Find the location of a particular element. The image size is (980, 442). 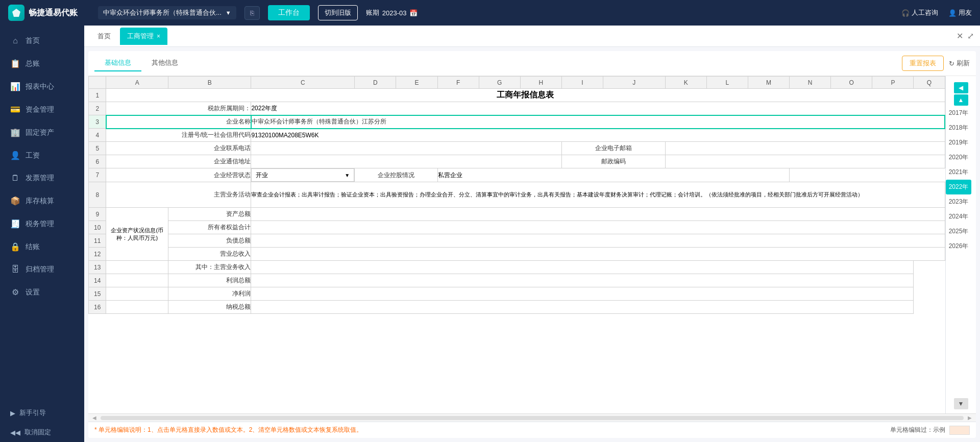

settings-icon: ⚙ is located at coordinates (15, 292).